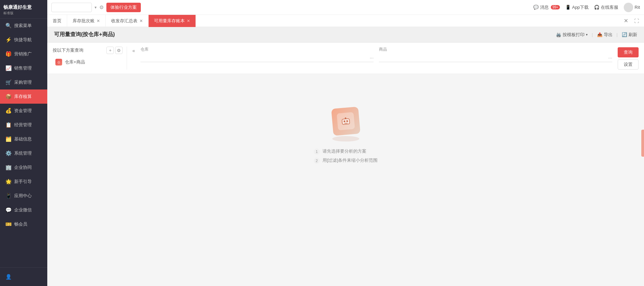 The image size is (644, 286). What do you see at coordinates (372, 58) in the screenshot?
I see `warehouse-more-icon: ···` at bounding box center [372, 58].